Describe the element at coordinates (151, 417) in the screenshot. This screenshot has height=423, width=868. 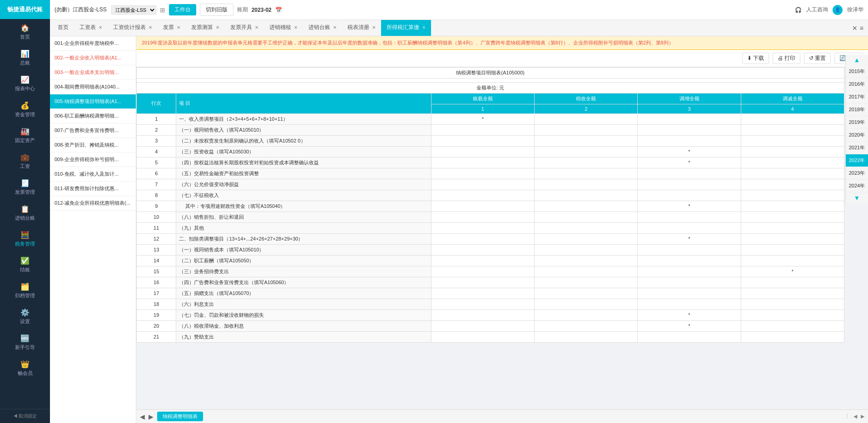
I see `next-sheet-btn: ▶` at that location.